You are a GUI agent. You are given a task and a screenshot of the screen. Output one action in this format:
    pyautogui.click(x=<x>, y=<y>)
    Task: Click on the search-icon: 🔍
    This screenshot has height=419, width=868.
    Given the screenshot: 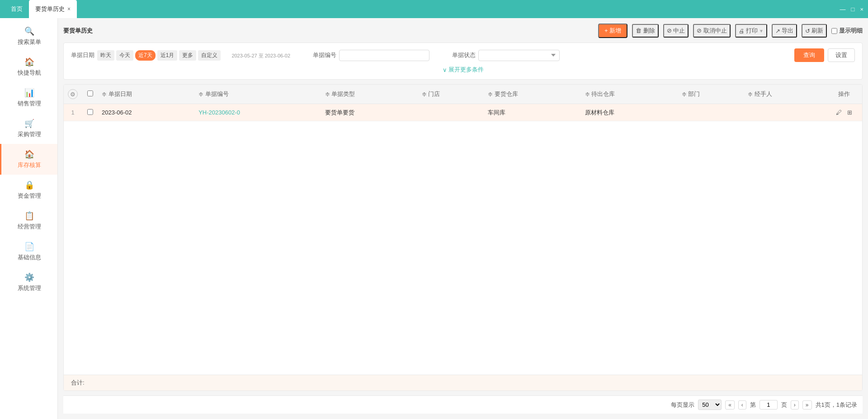 What is the action you would take?
    pyautogui.click(x=29, y=31)
    